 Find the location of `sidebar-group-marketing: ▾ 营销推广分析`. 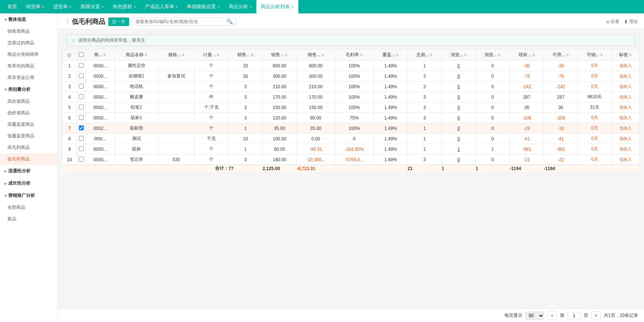

sidebar-group-marketing: ▾ 营销推广分析 is located at coordinates (29, 196).